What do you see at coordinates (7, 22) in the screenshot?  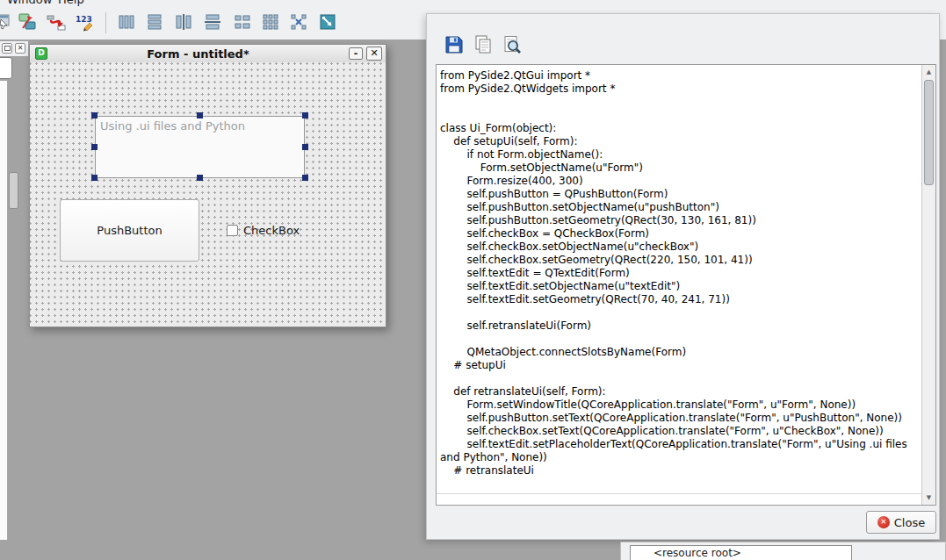 I see `edit-widgets-icon` at bounding box center [7, 22].